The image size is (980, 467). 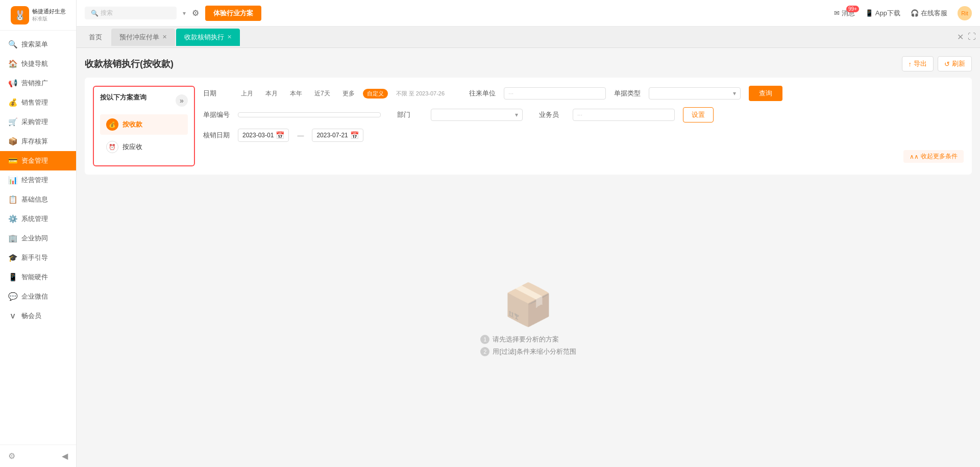 I want to click on tab-receipt-offset-label: 收款核销执行, so click(x=204, y=37).